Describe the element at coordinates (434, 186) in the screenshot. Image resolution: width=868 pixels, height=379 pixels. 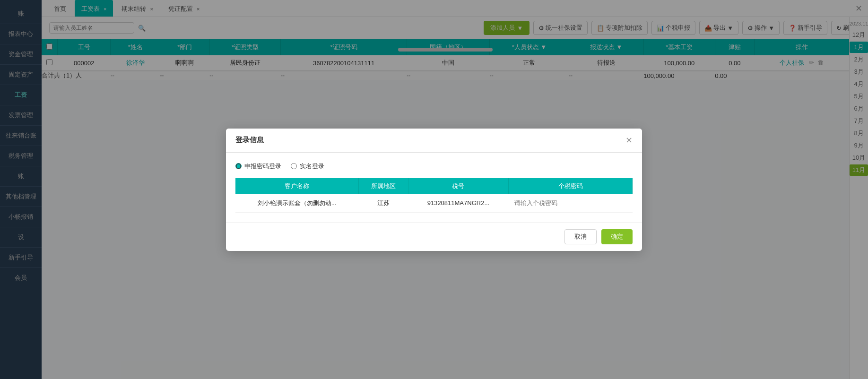
I see `login-table-header: 客户名称 所属地区 税号 个税密码` at that location.